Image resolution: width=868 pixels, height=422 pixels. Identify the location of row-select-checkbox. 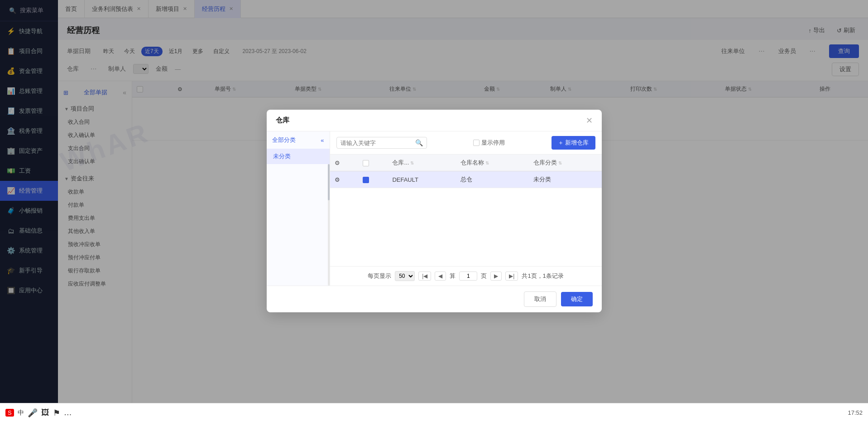
(366, 180).